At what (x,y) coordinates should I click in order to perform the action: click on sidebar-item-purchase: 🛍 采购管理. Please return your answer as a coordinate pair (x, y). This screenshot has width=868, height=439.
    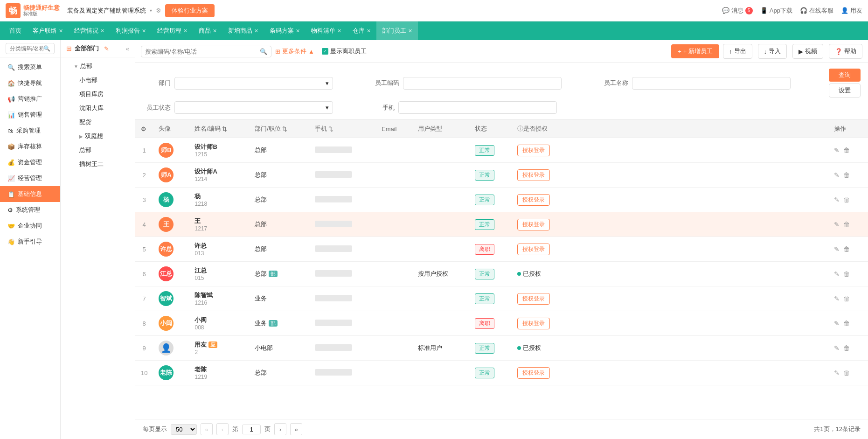
    Looking at the image, I should click on (30, 131).